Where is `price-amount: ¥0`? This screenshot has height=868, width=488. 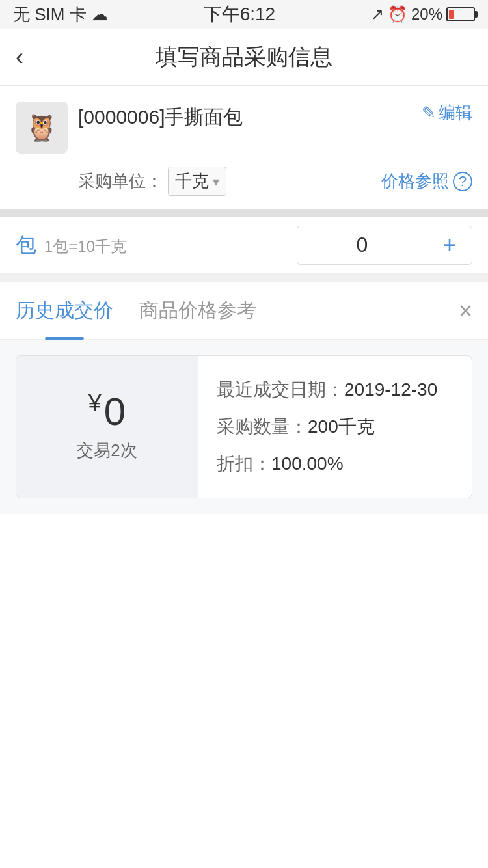 price-amount: ¥0 is located at coordinates (107, 411).